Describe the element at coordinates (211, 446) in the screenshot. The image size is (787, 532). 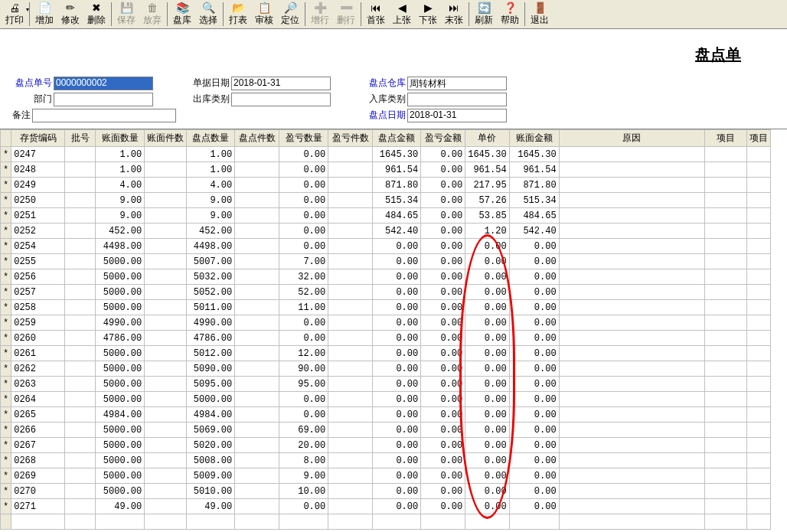
I see `cell-check_qty: 5020.00` at that location.